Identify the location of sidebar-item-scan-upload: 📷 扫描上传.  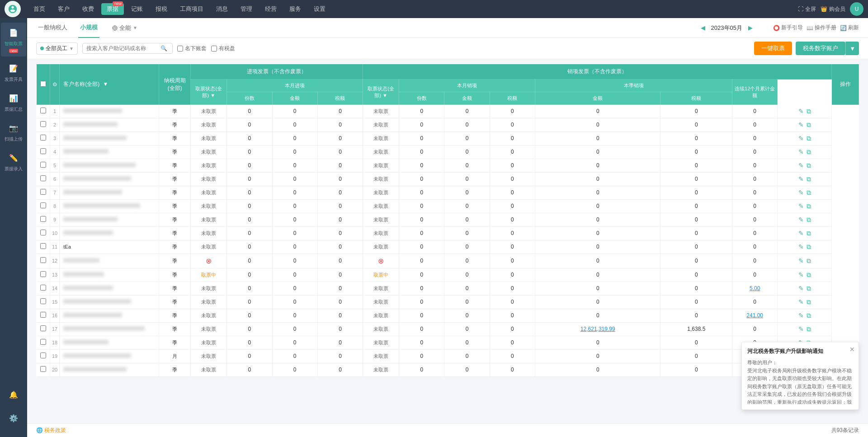
(14, 132).